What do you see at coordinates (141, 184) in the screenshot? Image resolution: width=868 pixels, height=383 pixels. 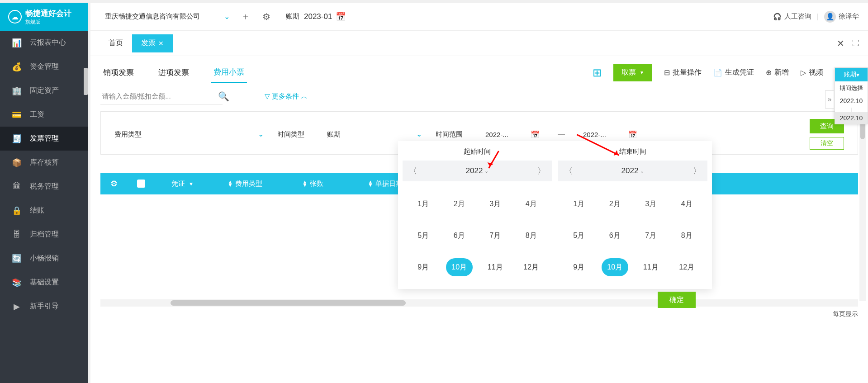 I see `select-all-checkbox` at bounding box center [141, 184].